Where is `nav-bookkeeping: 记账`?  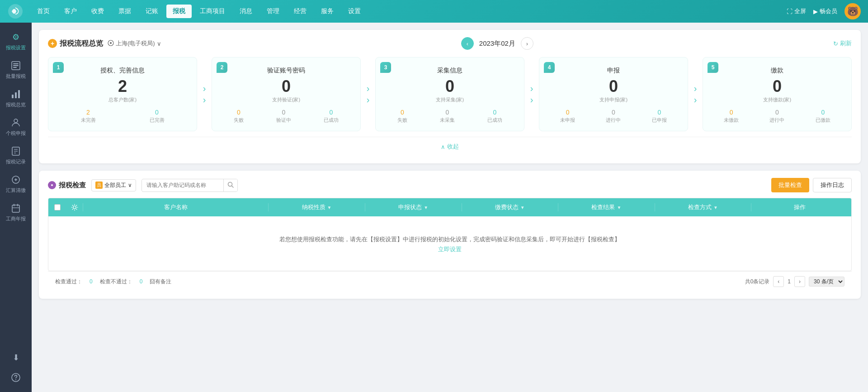
nav-bookkeeping: 记账 is located at coordinates (152, 11).